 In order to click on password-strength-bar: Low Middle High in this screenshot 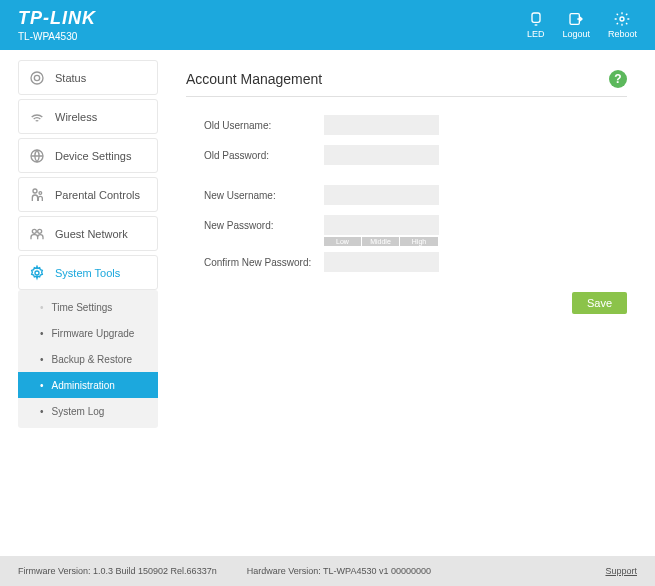, I will do `click(476, 242)`.